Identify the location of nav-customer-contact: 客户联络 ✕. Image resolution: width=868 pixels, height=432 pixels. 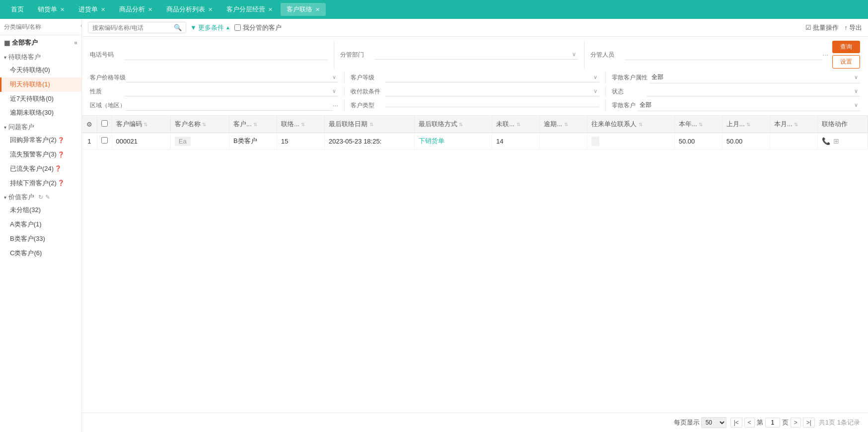
(303, 9).